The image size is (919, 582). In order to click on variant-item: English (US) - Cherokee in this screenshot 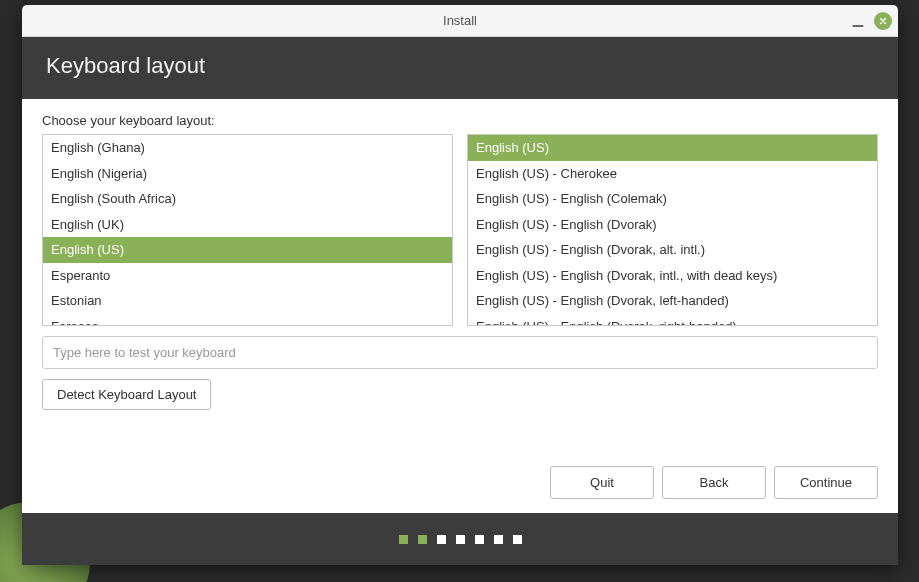, I will do `click(672, 174)`.